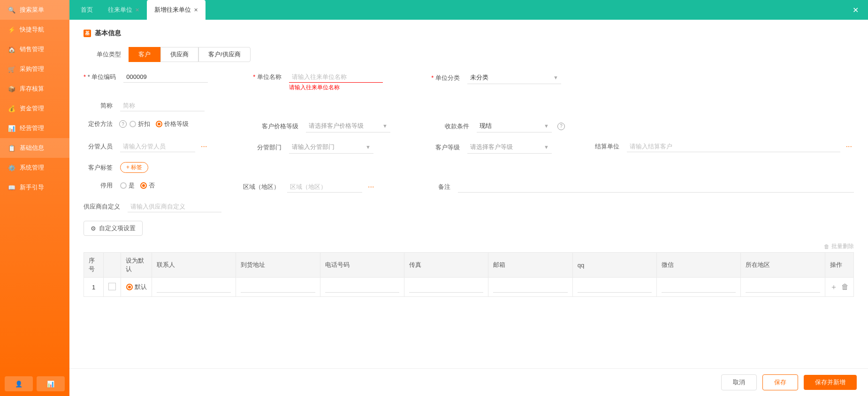 The height and width of the screenshot is (396, 868). I want to click on tab-new-partner: 新增往来单位 ✕, so click(176, 10).